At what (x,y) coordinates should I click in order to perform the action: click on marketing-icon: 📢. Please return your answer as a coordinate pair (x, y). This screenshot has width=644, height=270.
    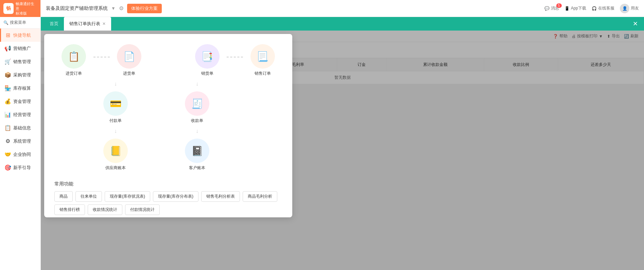
    Looking at the image, I should click on (8, 48).